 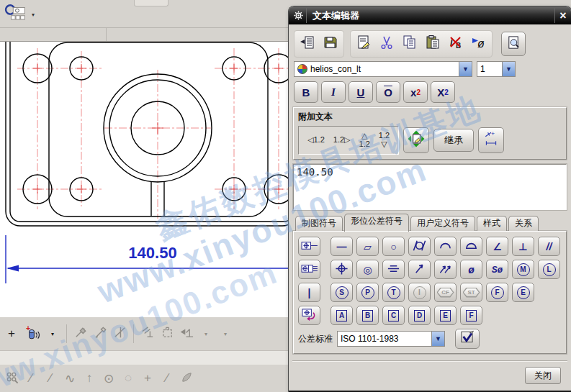 I want to click on con1-icon, so click(x=148, y=334).